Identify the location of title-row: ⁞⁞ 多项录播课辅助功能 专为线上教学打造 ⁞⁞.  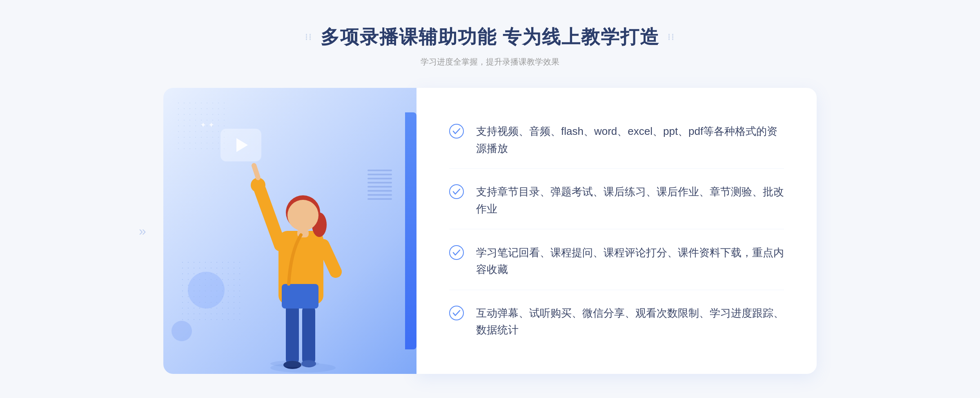
(490, 37).